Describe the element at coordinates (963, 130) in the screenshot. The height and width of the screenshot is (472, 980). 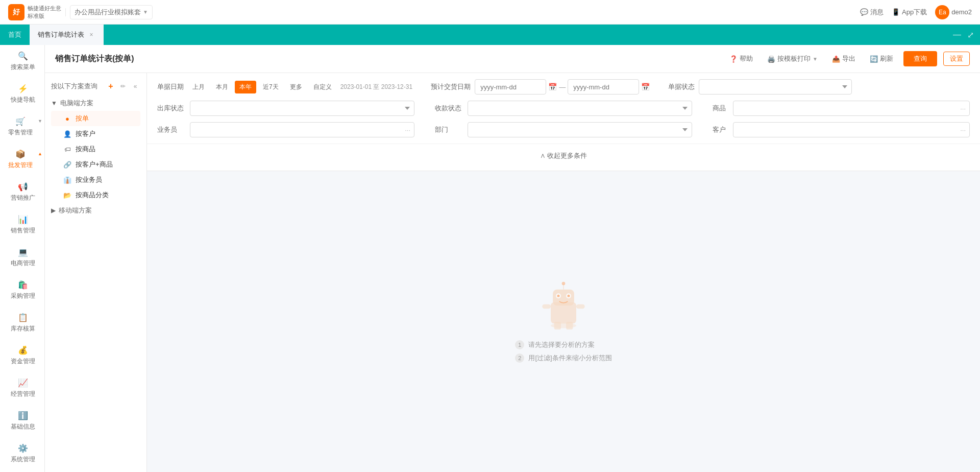
I see `customer-more-icon: ···` at that location.